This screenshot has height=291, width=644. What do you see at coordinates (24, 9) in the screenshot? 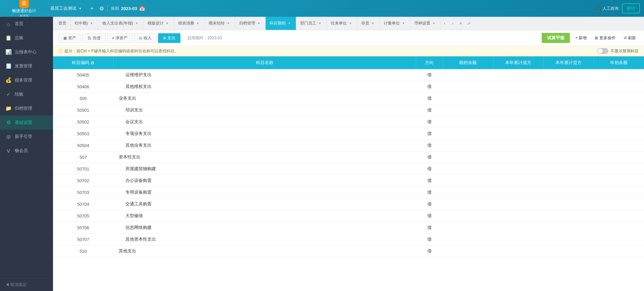
I see `logo-area: 云 畅捷通好会计 标准版` at bounding box center [24, 9].